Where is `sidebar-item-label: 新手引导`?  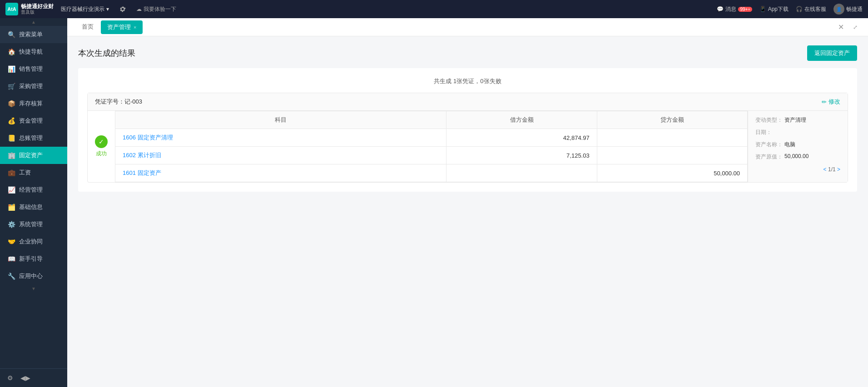
sidebar-item-label: 新手引导 is located at coordinates (31, 259).